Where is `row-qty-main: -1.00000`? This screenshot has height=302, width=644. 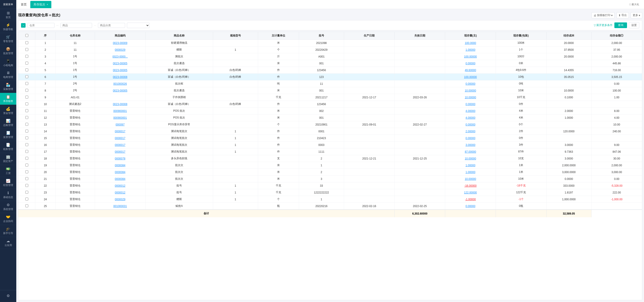 row-qty-main: -1.00000 is located at coordinates (470, 199).